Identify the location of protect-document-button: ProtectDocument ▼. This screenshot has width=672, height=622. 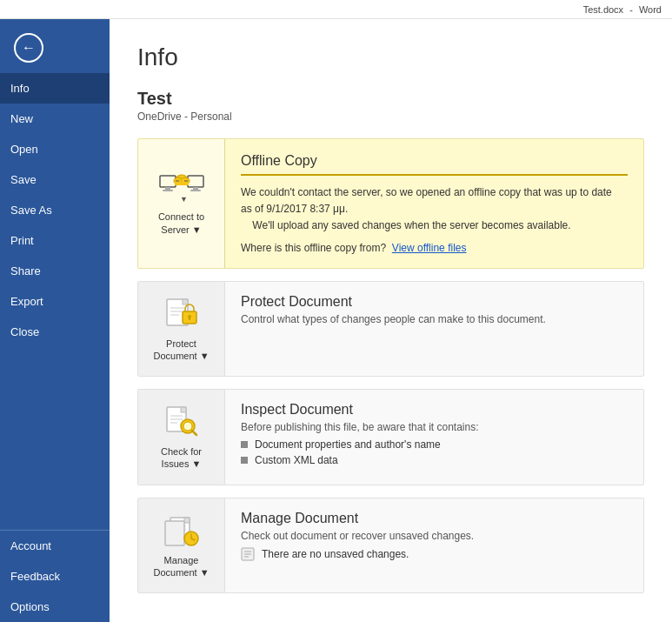
(182, 329).